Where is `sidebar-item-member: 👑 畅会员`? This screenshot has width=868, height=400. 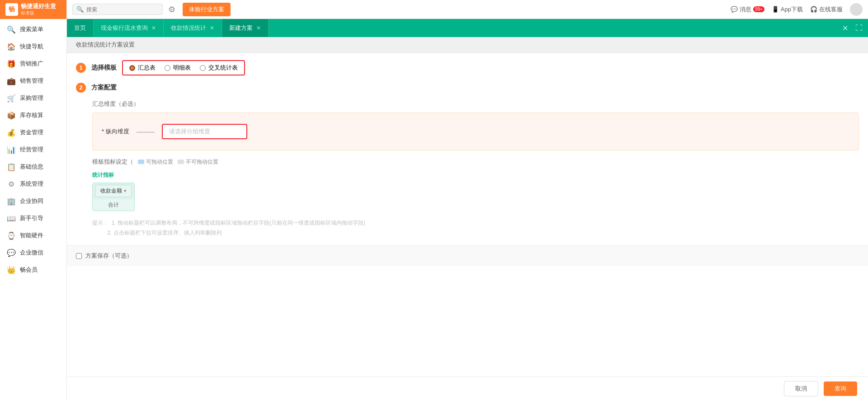 sidebar-item-member: 👑 畅会员 is located at coordinates (33, 270).